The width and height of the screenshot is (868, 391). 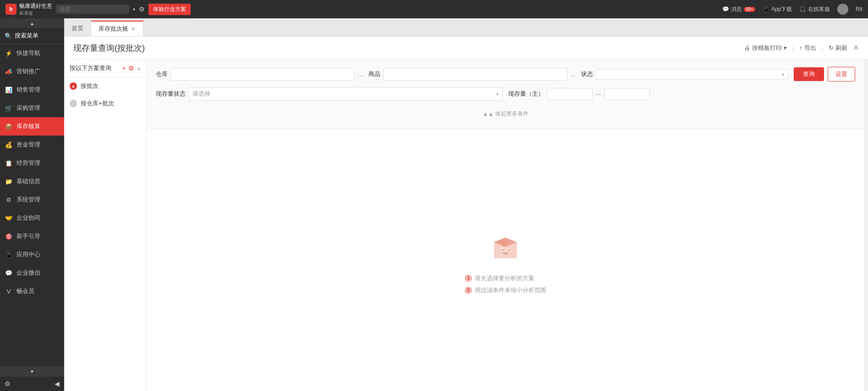 What do you see at coordinates (866, 225) in the screenshot?
I see `right-scroll` at bounding box center [866, 225].